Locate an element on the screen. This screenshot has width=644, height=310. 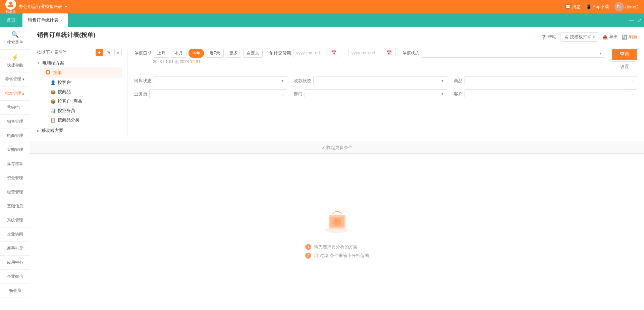
wholesale-arrow-icon: ▲ is located at coordinates (23, 93).